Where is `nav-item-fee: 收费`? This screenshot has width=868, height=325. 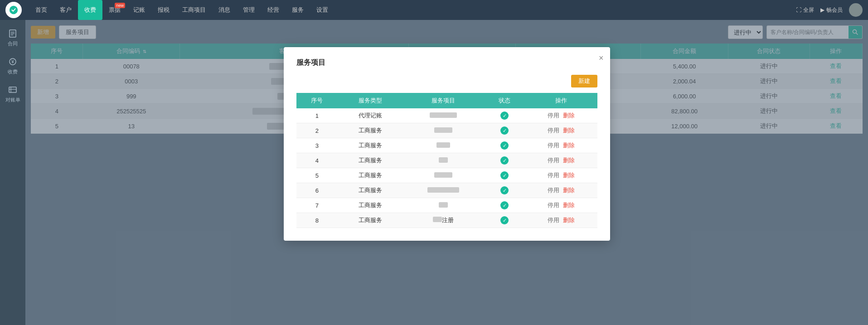
nav-item-fee: 收费 is located at coordinates (90, 10).